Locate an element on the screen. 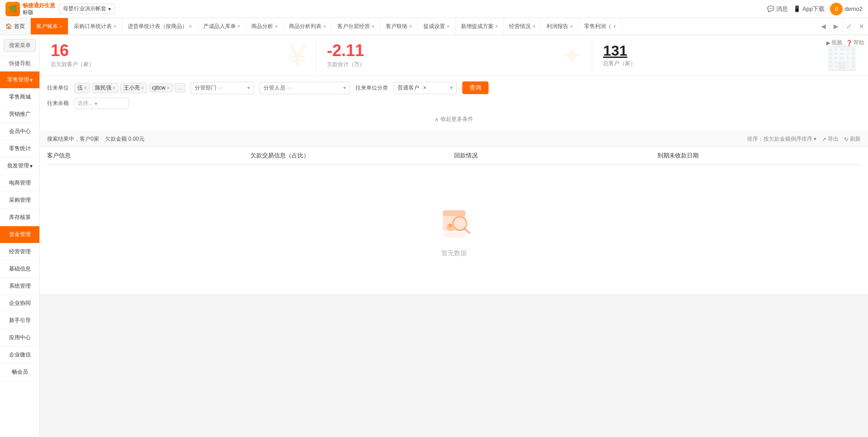  card-bg-icon-yen: ¥ is located at coordinates (298, 56).